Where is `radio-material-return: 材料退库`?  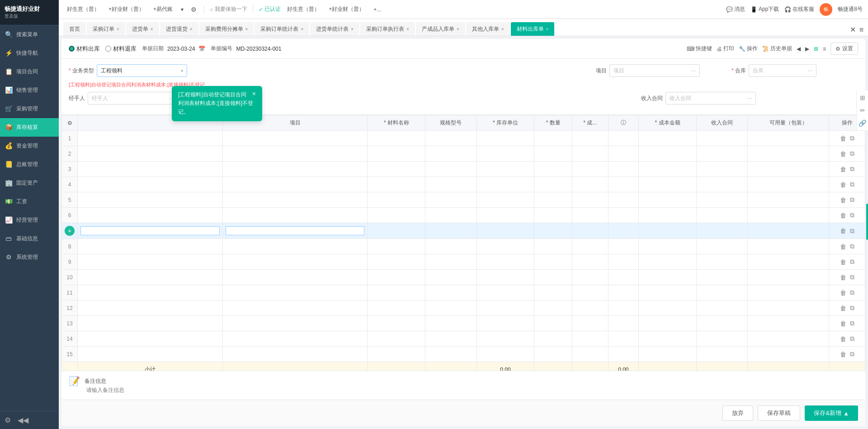
radio-material-return: 材料退库 is located at coordinates (121, 49).